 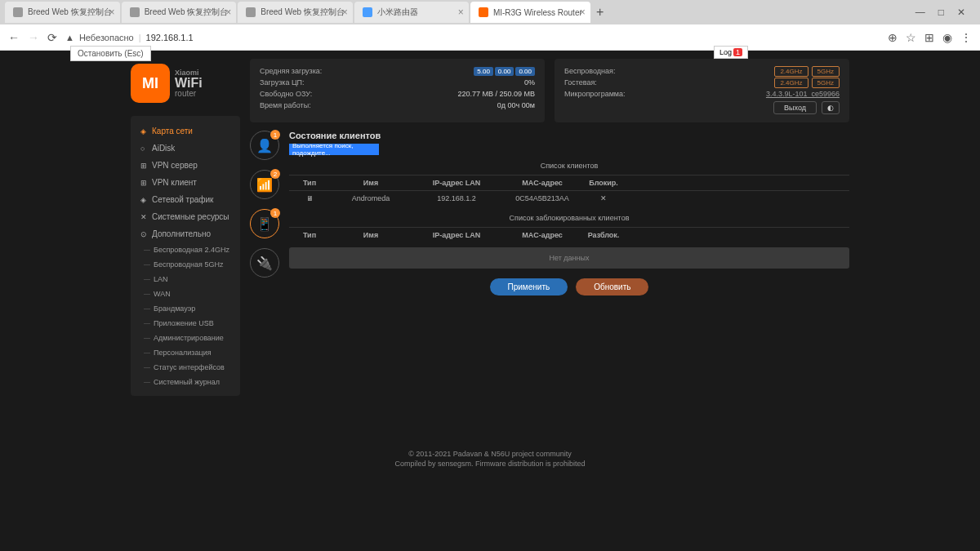 I want to click on device-type-icon: 🖥, so click(x=310, y=198).